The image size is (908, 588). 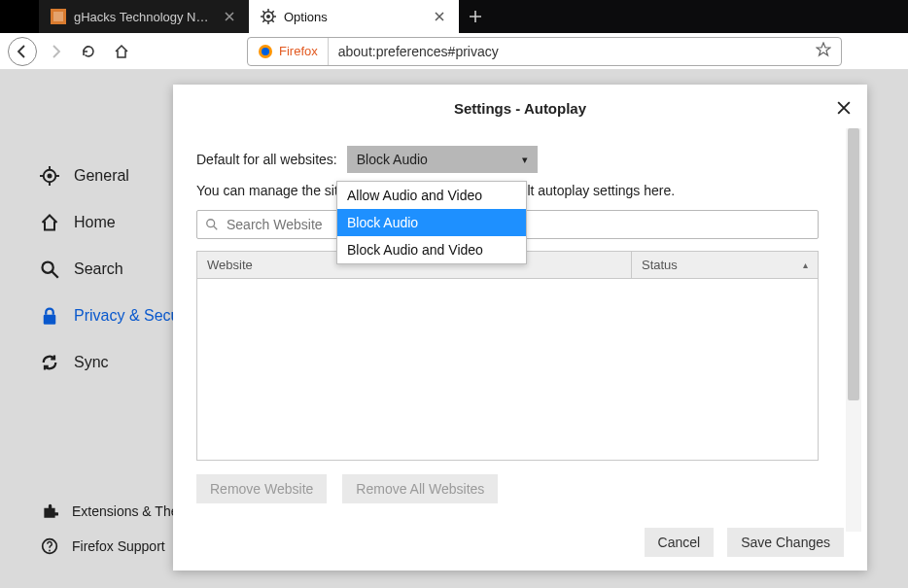 I want to click on dropdown-option-allow: Allow Audio and Video, so click(x=432, y=195).